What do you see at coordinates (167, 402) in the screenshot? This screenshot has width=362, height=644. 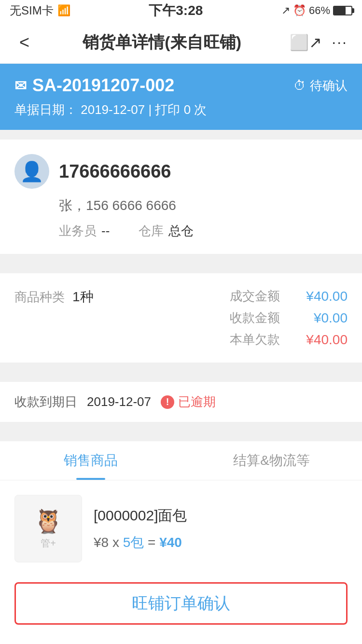 I see `overdue-icon: !` at bounding box center [167, 402].